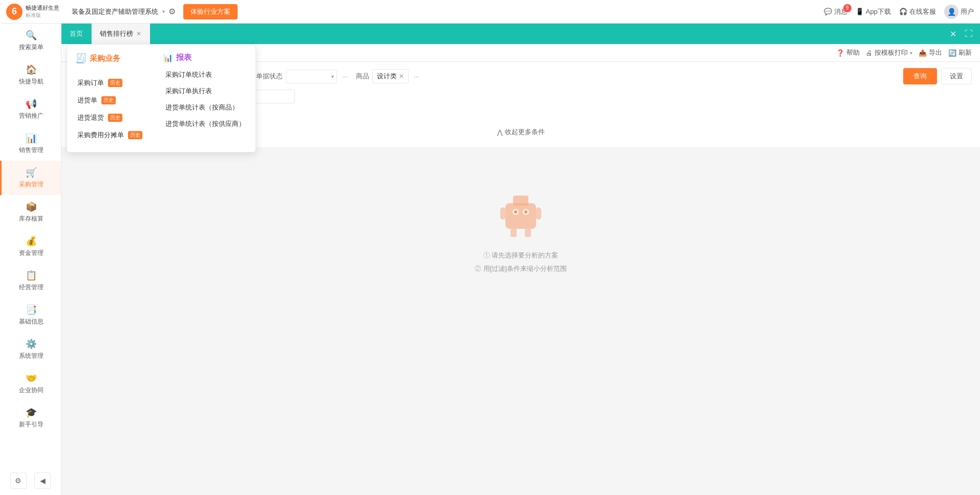  What do you see at coordinates (960, 53) in the screenshot?
I see `refresh-btn: 🔄 刷新` at bounding box center [960, 53].